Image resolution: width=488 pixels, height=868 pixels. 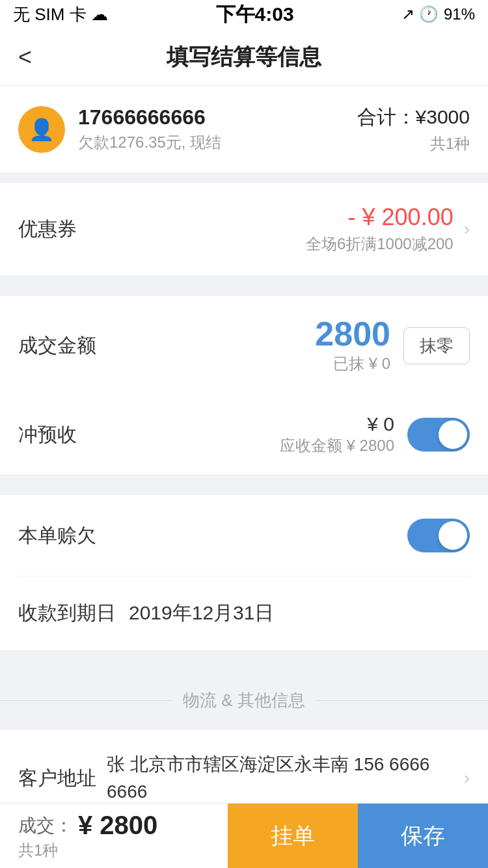 What do you see at coordinates (114, 835) in the screenshot?
I see `bottom-info: 成交： ¥ 2800 共1种` at bounding box center [114, 835].